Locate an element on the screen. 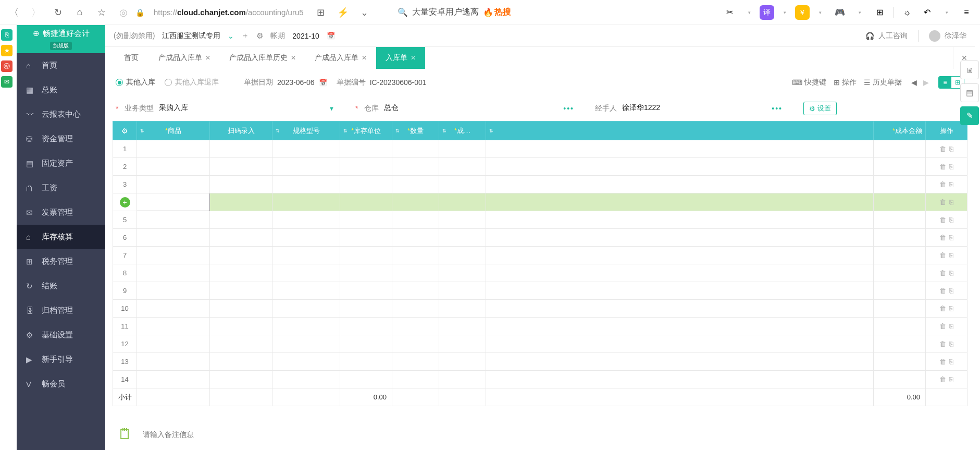 The height and width of the screenshot is (450, 980). radio-other-return: 其他入库退库 is located at coordinates (192, 82).